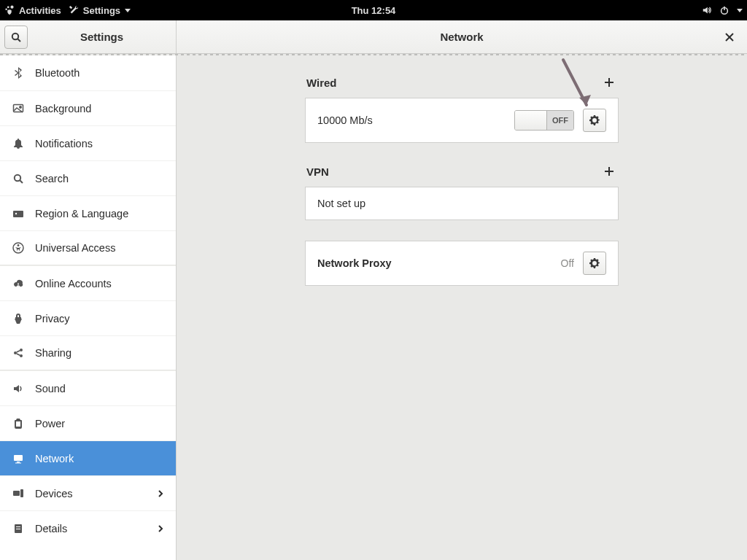  I want to click on sidebar-item-power: Power, so click(88, 423).